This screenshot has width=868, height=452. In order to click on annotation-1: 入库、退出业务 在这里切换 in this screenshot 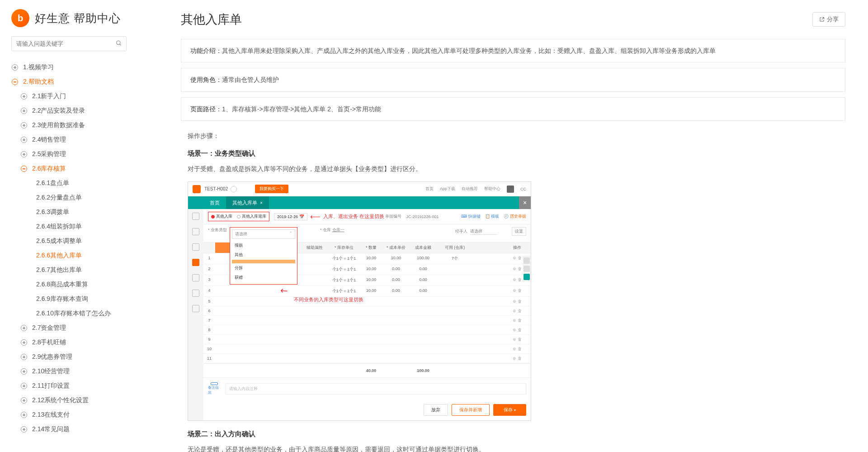, I will do `click(354, 216)`.